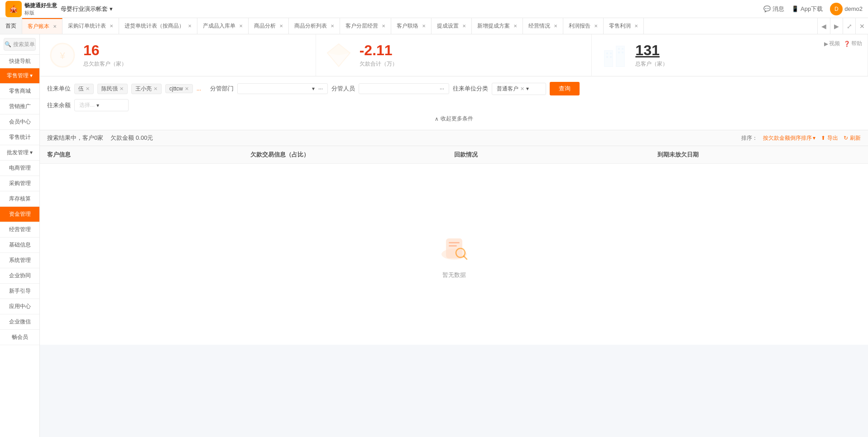  What do you see at coordinates (515, 26) in the screenshot?
I see `tab-close-xinzeng-ticheng: ✕` at bounding box center [515, 26].